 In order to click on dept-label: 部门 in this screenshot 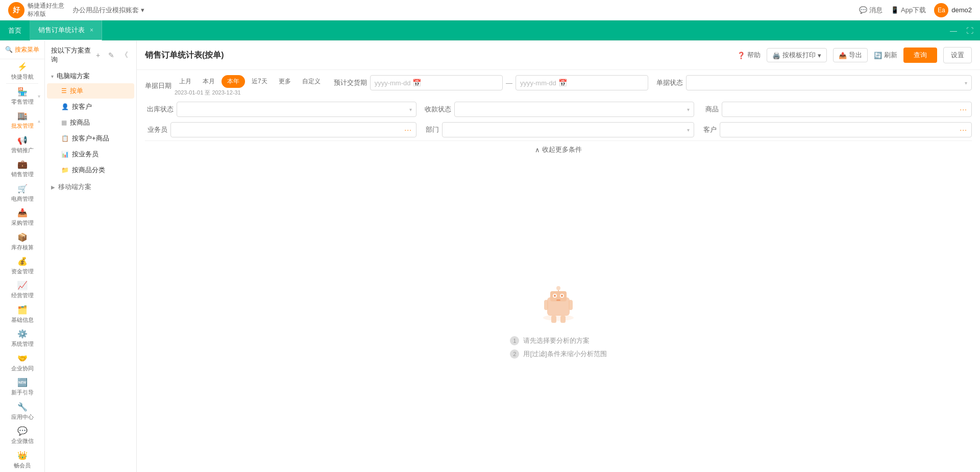, I will do `click(431, 130)`.